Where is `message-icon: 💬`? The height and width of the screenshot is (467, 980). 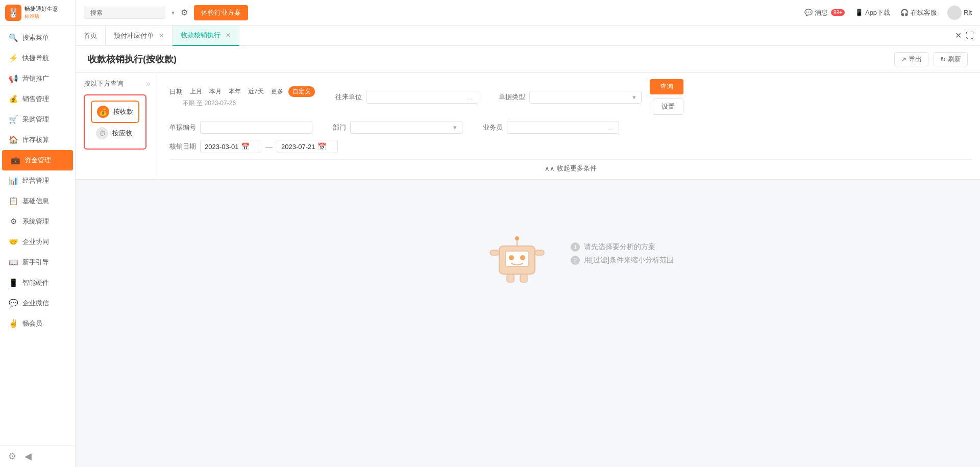
message-icon: 💬 is located at coordinates (808, 12).